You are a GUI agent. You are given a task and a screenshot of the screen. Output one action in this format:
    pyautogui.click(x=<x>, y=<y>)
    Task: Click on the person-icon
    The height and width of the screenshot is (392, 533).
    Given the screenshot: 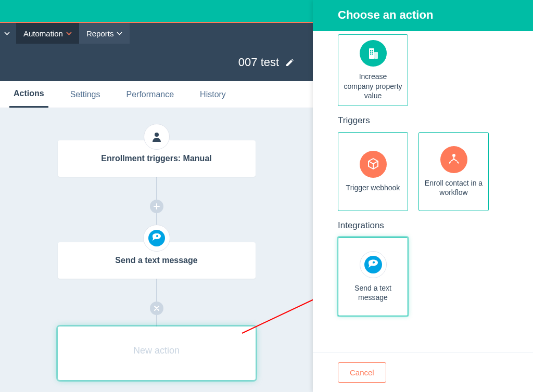 What is the action you would take?
    pyautogui.click(x=157, y=137)
    